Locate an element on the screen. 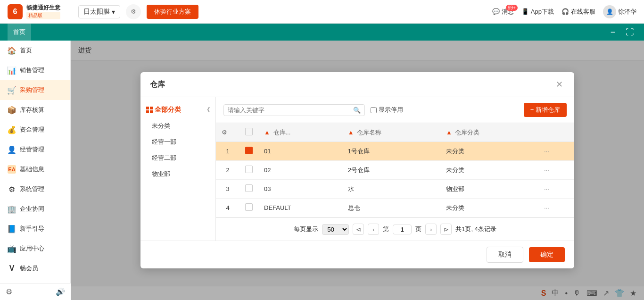 Image resolution: width=644 pixels, height=300 pixels. minimize-button: − is located at coordinates (613, 32).